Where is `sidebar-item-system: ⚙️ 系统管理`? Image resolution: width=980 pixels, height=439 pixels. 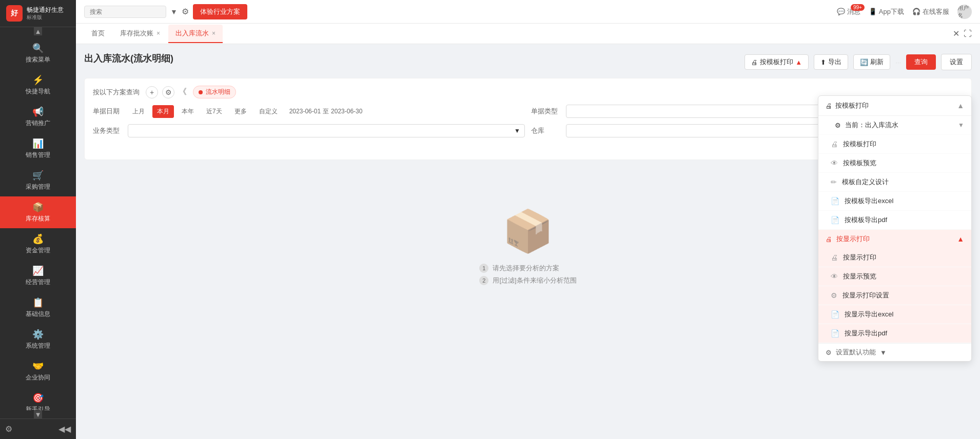 sidebar-item-system: ⚙️ 系统管理 is located at coordinates (38, 340).